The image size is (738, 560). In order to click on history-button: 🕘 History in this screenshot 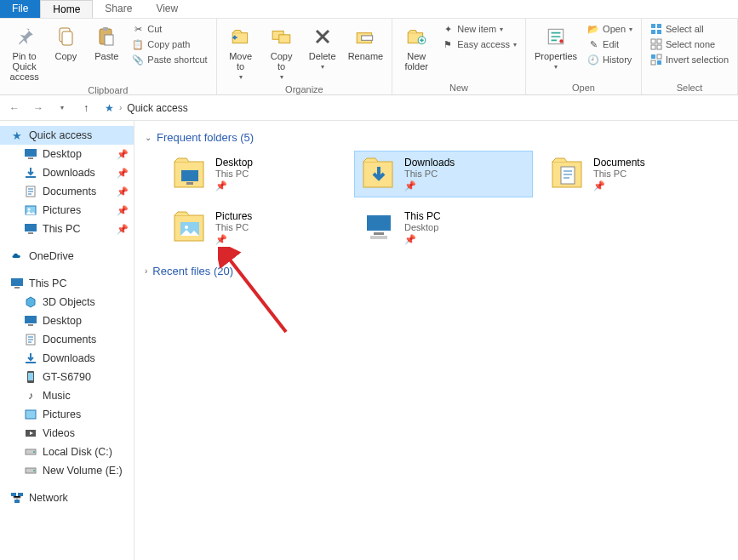, I will do `click(609, 60)`.